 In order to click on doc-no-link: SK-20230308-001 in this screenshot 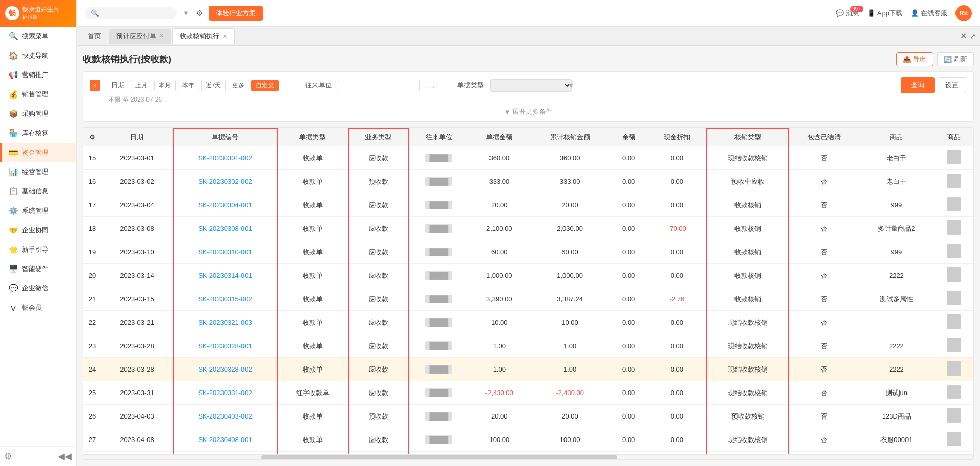, I will do `click(225, 229)`.